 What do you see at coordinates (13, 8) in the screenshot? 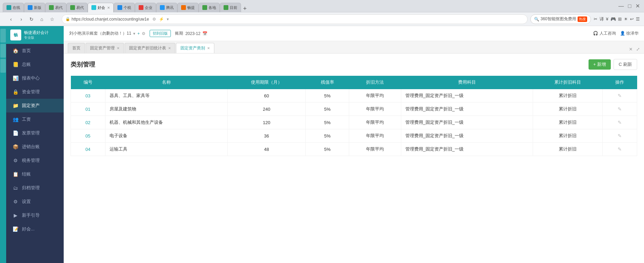
I see `browser-tab-online: 在线` at bounding box center [13, 8].